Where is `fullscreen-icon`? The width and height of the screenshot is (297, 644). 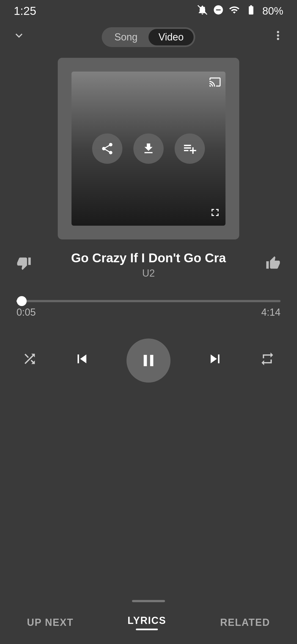 fullscreen-icon is located at coordinates (215, 214).